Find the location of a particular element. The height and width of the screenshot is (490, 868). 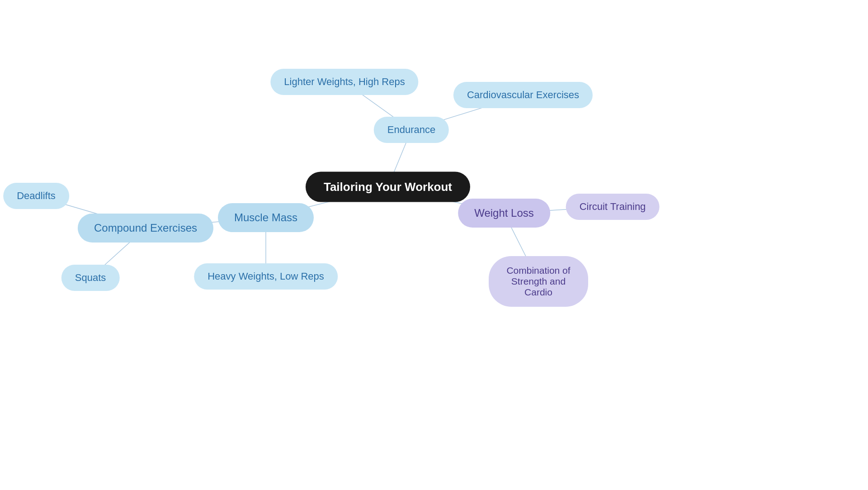

lighter-weights-node: Lighter Weights, High Reps is located at coordinates (344, 82).